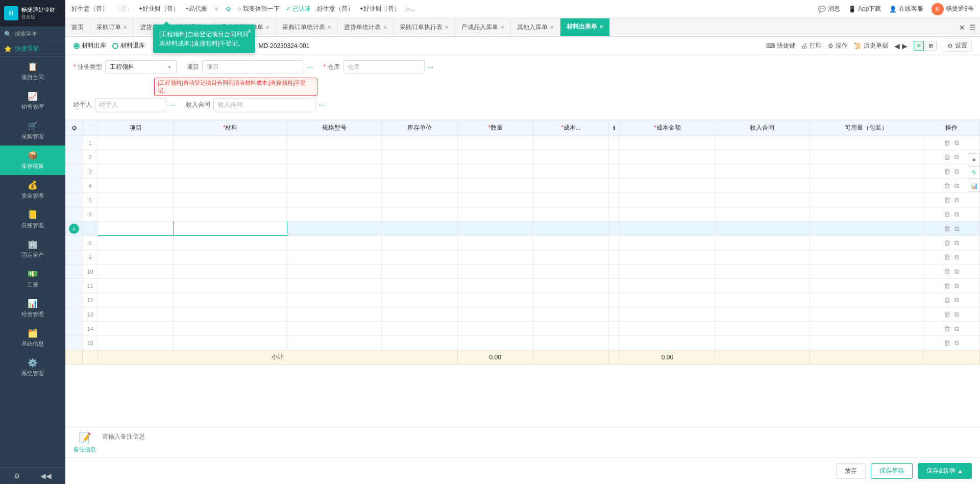  What do you see at coordinates (384, 67) in the screenshot?
I see `warehouse-input: 仓库` at bounding box center [384, 67].